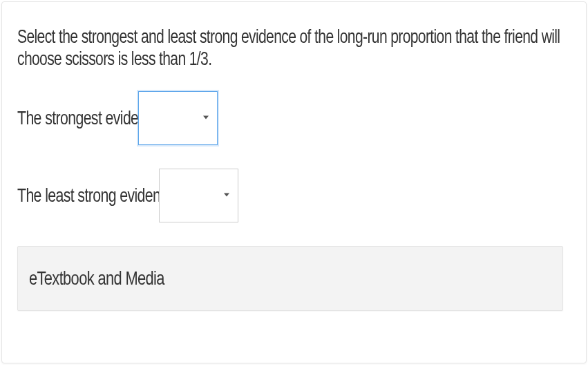 This screenshot has width=588, height=380. Describe the element at coordinates (199, 196) in the screenshot. I see `least-strong-select` at that location.